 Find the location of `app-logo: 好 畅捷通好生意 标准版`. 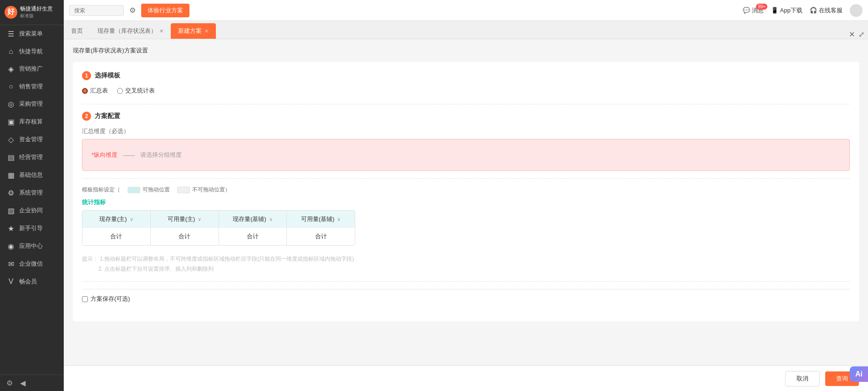

app-logo: 好 畅捷通好生意 标准版 is located at coordinates (32, 13).